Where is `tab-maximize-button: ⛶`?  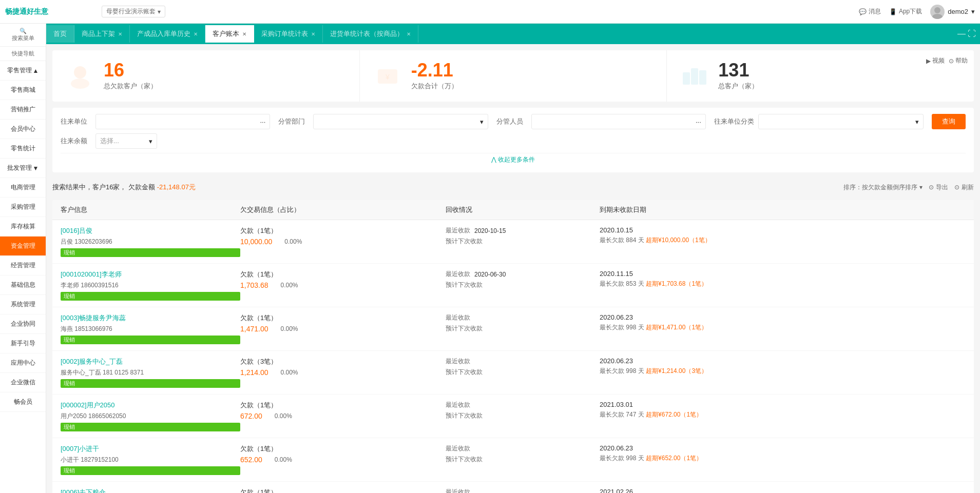 tab-maximize-button: ⛶ is located at coordinates (972, 34).